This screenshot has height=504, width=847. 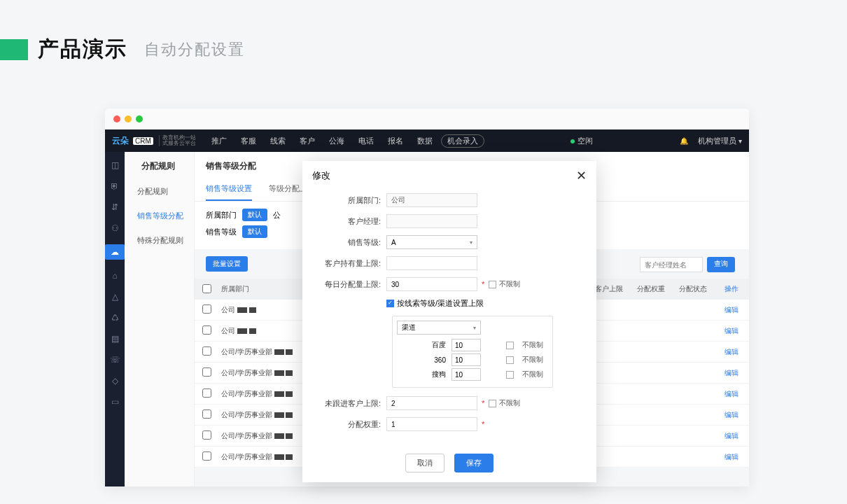 I want to click on field-weight-input, so click(x=432, y=424).